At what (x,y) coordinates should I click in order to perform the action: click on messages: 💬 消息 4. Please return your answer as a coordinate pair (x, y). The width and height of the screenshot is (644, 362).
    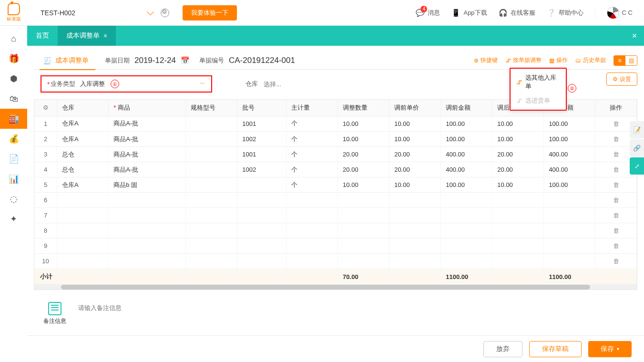
    Looking at the image, I should click on (428, 13).